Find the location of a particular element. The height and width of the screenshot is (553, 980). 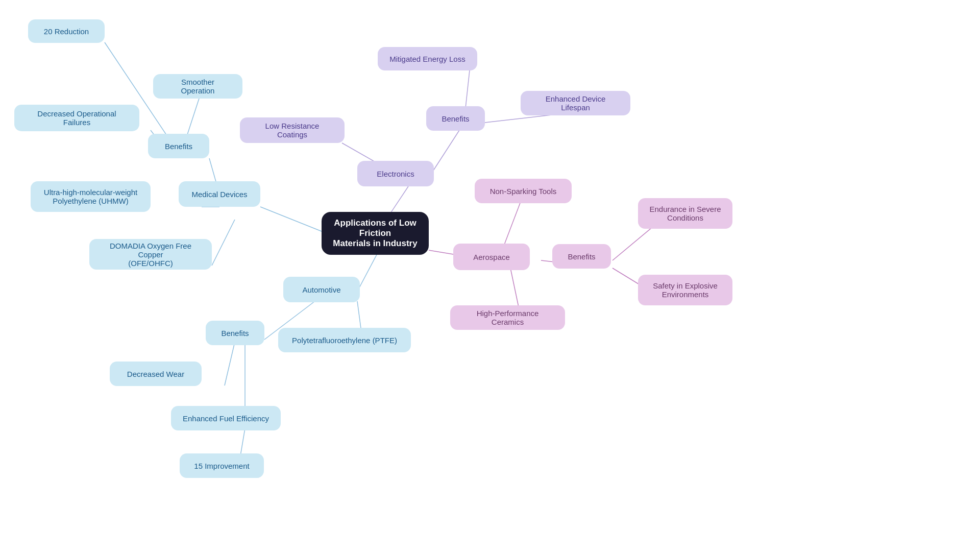

enh-device-node: Enhanced Device Lifespan is located at coordinates (576, 103).